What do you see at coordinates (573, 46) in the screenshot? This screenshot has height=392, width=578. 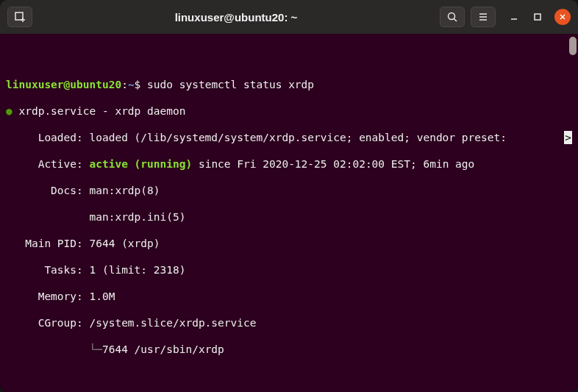 I see `scrollbar-thumb` at bounding box center [573, 46].